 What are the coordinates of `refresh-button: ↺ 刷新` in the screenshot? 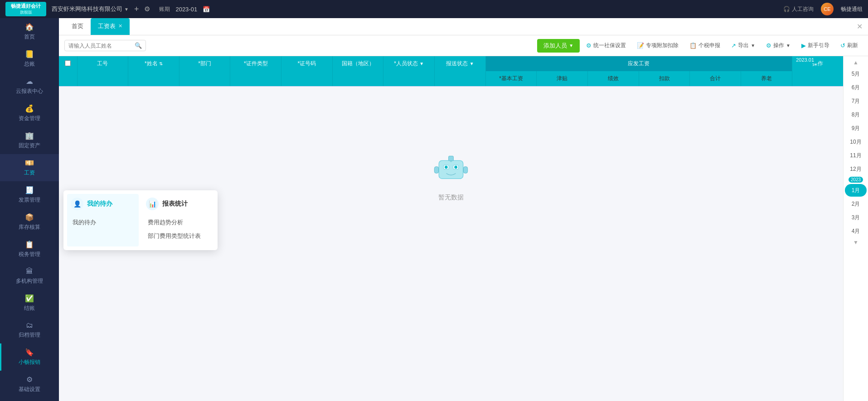 It's located at (849, 45).